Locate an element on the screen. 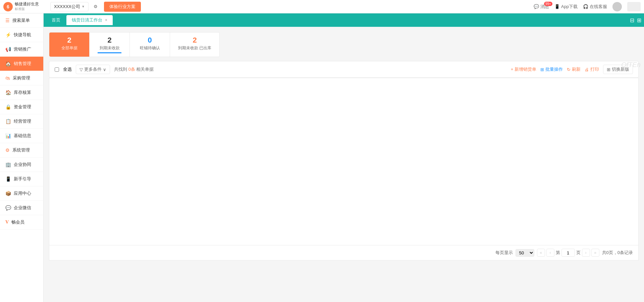 The height and width of the screenshot is (302, 644). tab-actions: ⊟ ⊞ is located at coordinates (636, 20).